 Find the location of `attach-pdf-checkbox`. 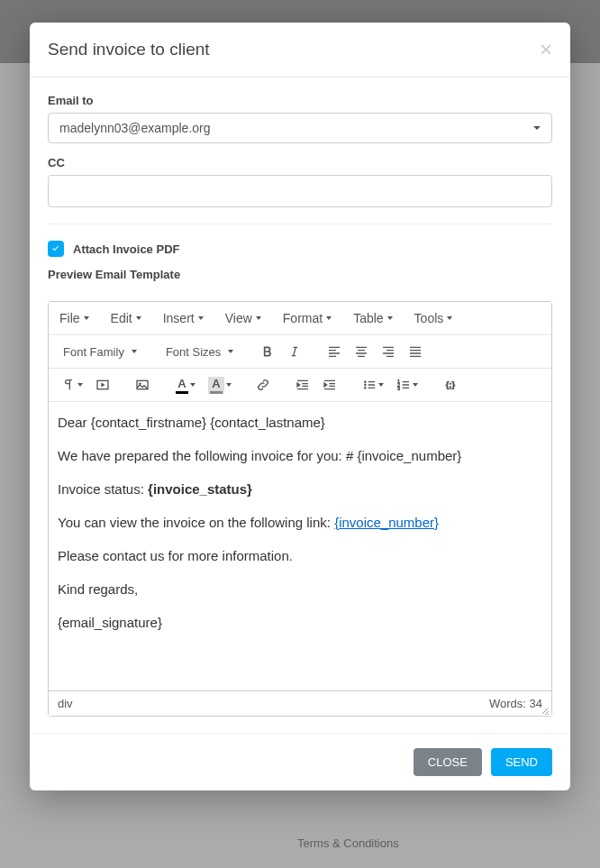

attach-pdf-checkbox is located at coordinates (56, 249).